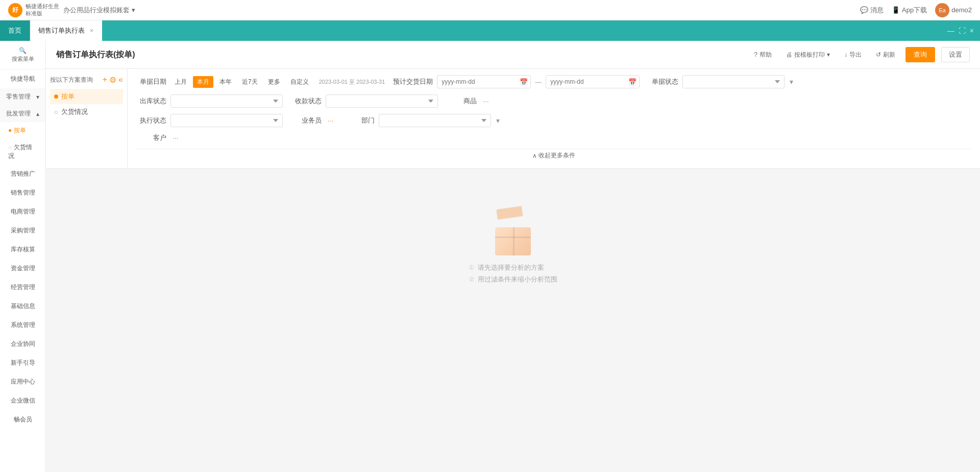 This screenshot has height=472, width=980. What do you see at coordinates (663, 82) in the screenshot?
I see `doc-status-label: 单据状态` at bounding box center [663, 82].